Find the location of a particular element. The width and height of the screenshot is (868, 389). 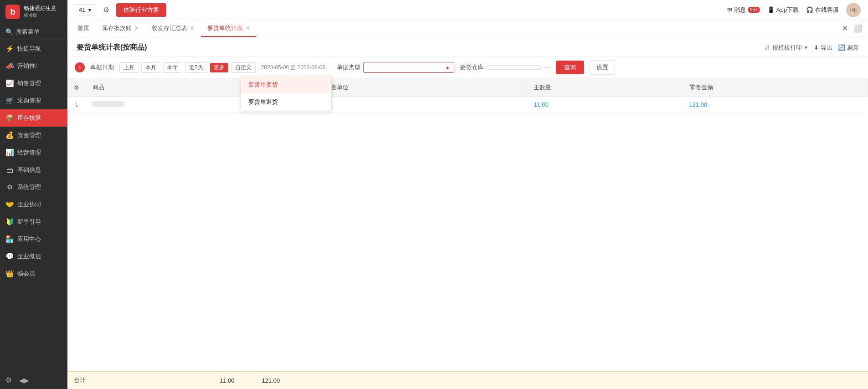

date-shortcuts: 上月 本月 本年 近7天 更多 自定义 is located at coordinates (188, 67).